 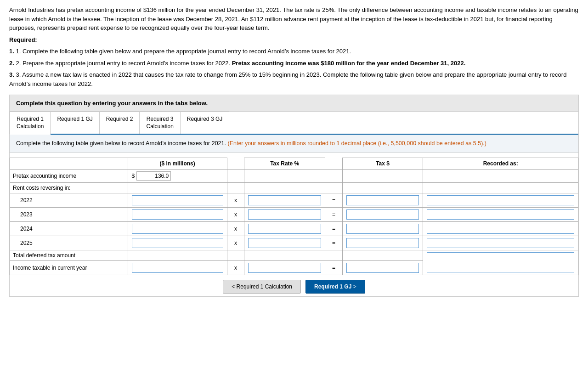 I want to click on cell-2023-recorded, so click(x=501, y=214).